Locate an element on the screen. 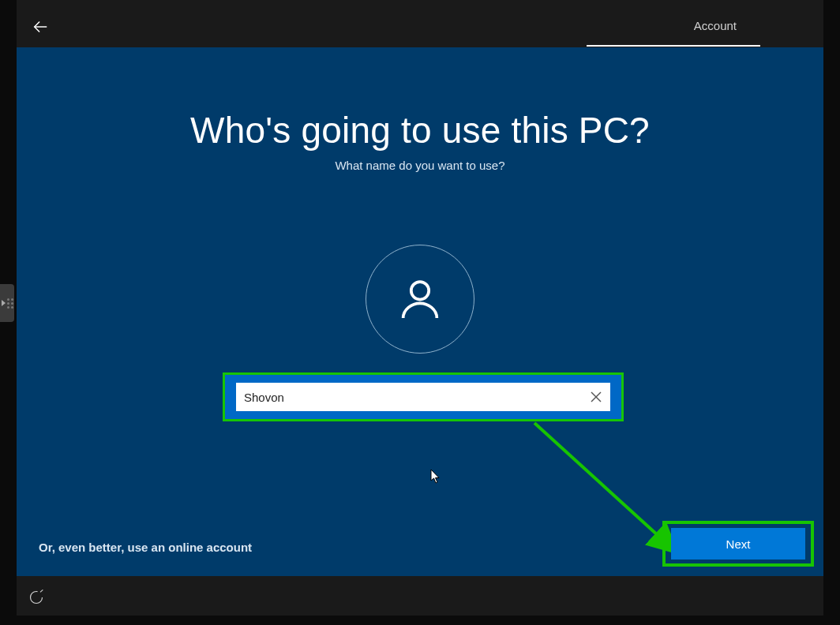 This screenshot has width=840, height=625. clear-input-button is located at coordinates (596, 397).